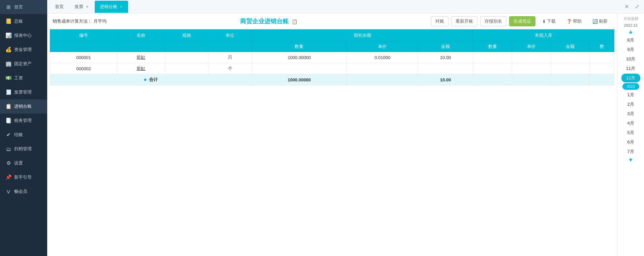 The image size is (644, 256). Describe the element at coordinates (631, 104) in the screenshot. I see `month-item-2023-2: 2月` at that location.